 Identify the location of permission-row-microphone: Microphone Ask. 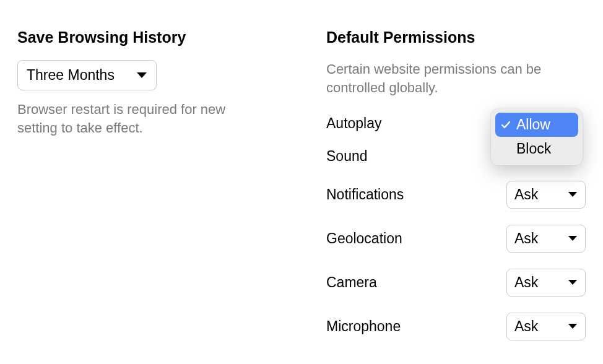
(456, 327).